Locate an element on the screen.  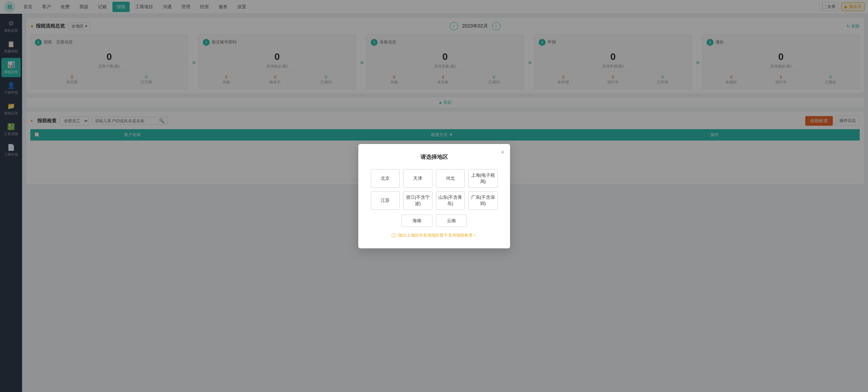
modal-warning: ⓘ 除以上地区外其他地区暂不支持报税检查！ is located at coordinates (434, 236).